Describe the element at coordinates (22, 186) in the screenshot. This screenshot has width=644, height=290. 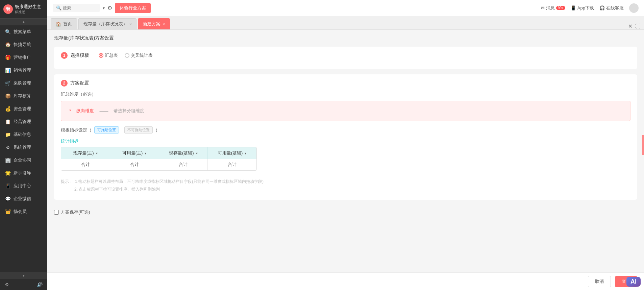
I see `sidebar-item-label: 应用中心` at that location.